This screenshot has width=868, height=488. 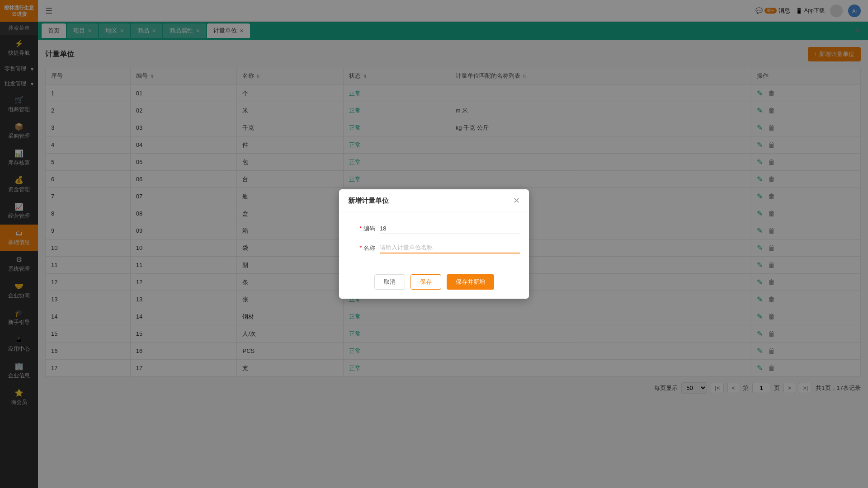 I want to click on name-field-row: 名称, so click(x=434, y=248).